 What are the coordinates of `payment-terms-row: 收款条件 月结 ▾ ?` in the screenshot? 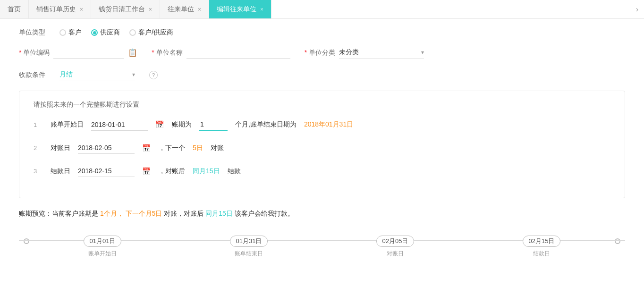 It's located at (322, 75).